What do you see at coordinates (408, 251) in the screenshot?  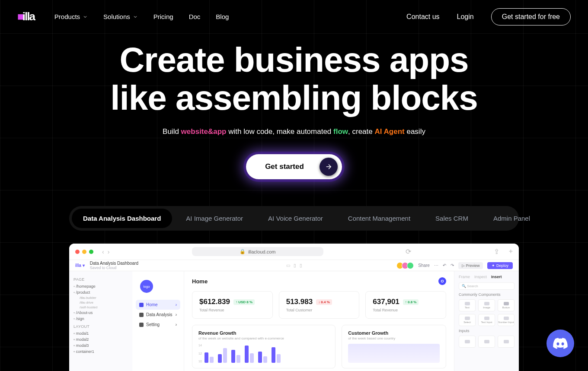 I see `reload-icon: ⟳` at bounding box center [408, 251].